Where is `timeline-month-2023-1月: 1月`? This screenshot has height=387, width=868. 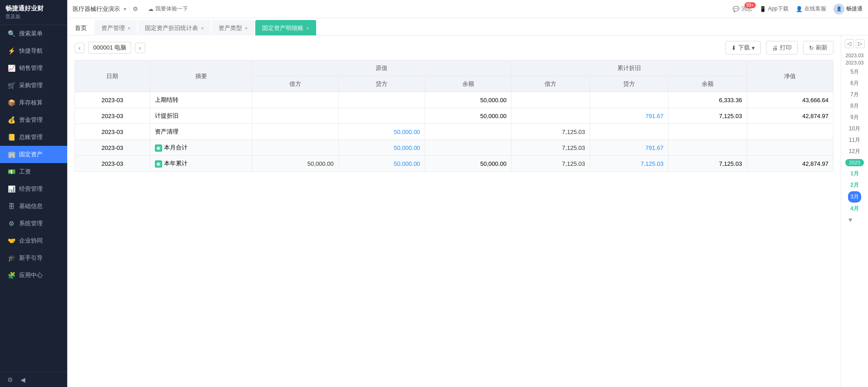 timeline-month-2023-1月: 1月 is located at coordinates (854, 174).